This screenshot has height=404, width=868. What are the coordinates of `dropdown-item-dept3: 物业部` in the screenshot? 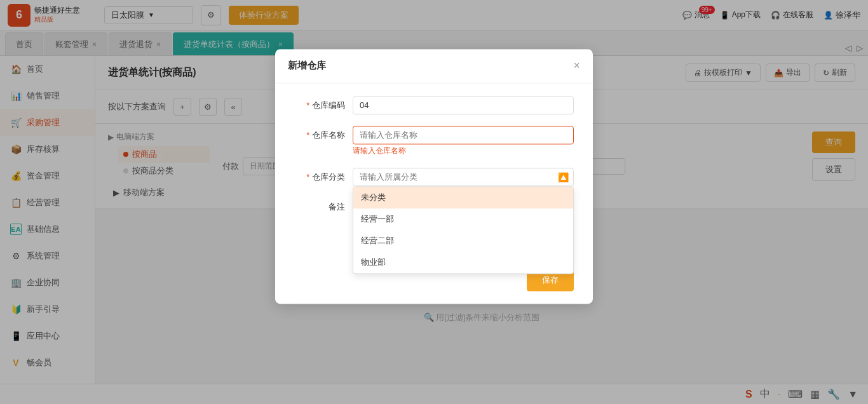 It's located at (463, 262).